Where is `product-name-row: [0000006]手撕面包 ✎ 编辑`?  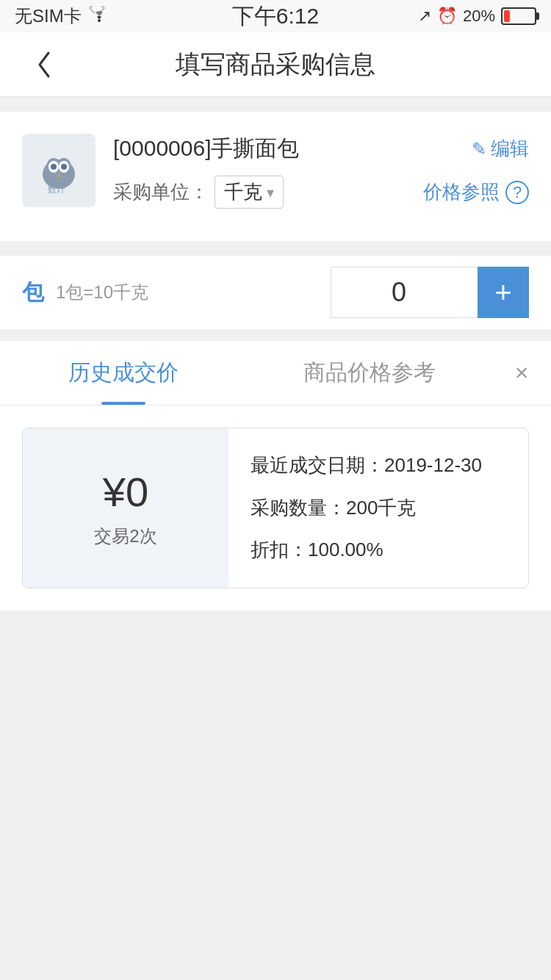 product-name-row: [0000006]手撕面包 ✎ 编辑 is located at coordinates (321, 148).